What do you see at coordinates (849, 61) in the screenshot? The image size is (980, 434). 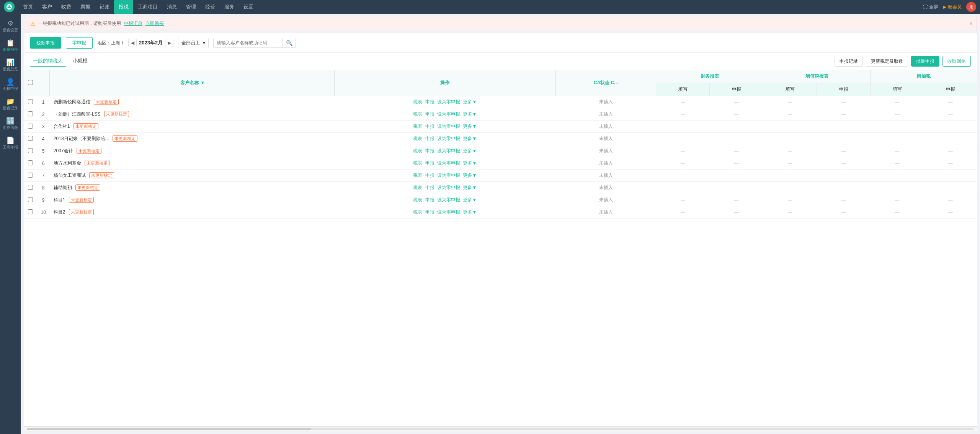 I see `declare-records-button: 申报记录` at bounding box center [849, 61].